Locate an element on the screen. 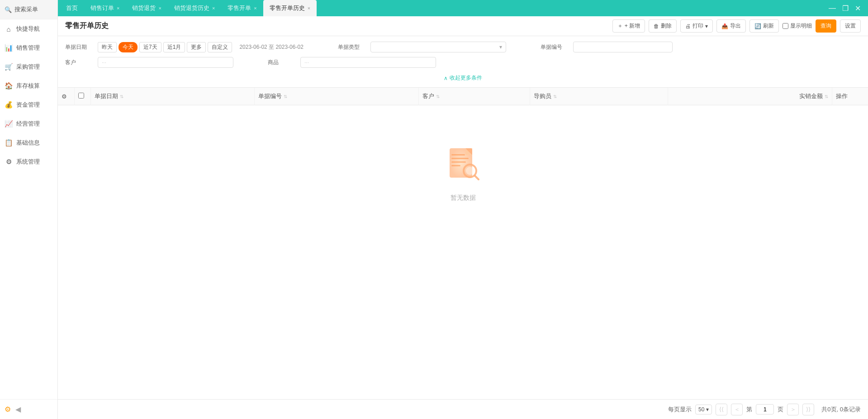 The height and width of the screenshot is (419, 868). sidebar-item-inventory: 🏠 库存核算 is located at coordinates (29, 86).